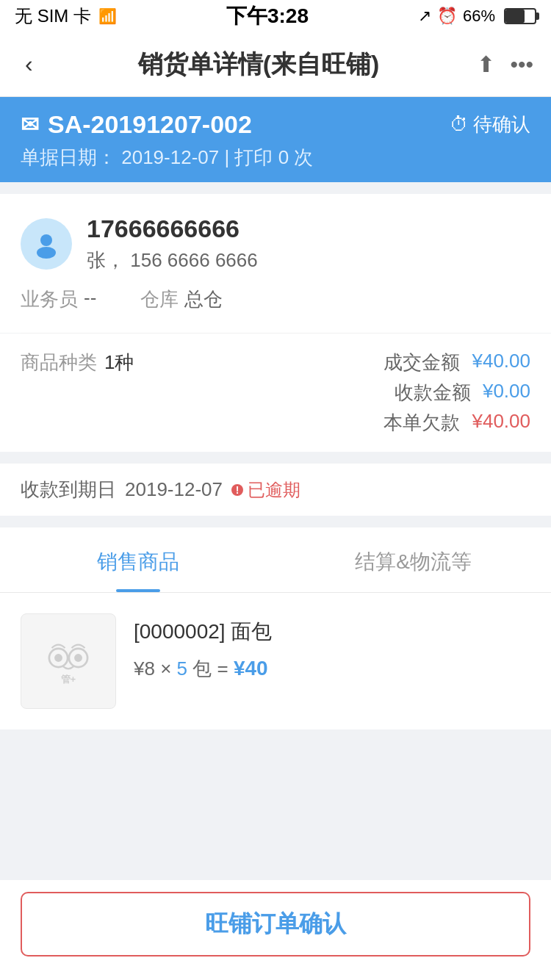  I want to click on back-icon: ‹, so click(29, 64).